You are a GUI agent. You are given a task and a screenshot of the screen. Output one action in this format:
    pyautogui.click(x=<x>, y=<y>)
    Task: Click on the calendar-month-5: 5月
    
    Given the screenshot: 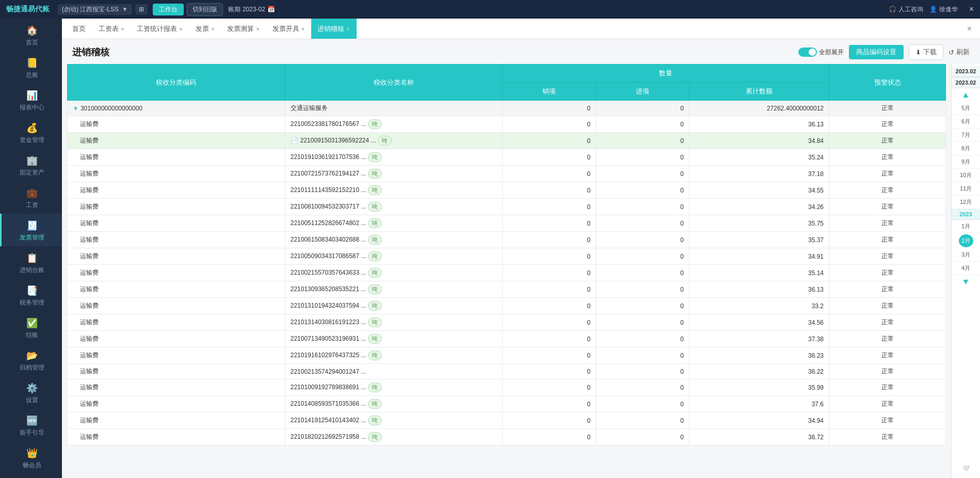 What is the action you would take?
    pyautogui.click(x=966, y=108)
    